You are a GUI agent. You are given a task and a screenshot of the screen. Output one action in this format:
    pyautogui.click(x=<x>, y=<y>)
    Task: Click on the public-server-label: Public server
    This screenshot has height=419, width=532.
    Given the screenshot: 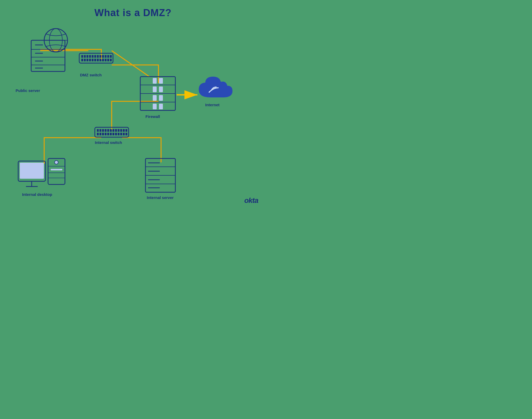 What is the action you would take?
    pyautogui.click(x=28, y=90)
    